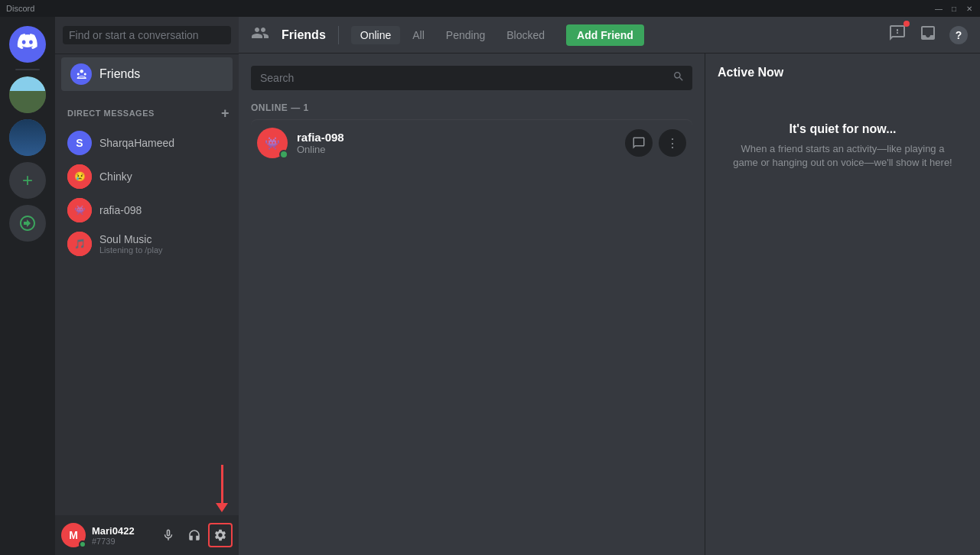 The image size is (980, 555). What do you see at coordinates (220, 535) in the screenshot?
I see `settings-button` at bounding box center [220, 535].